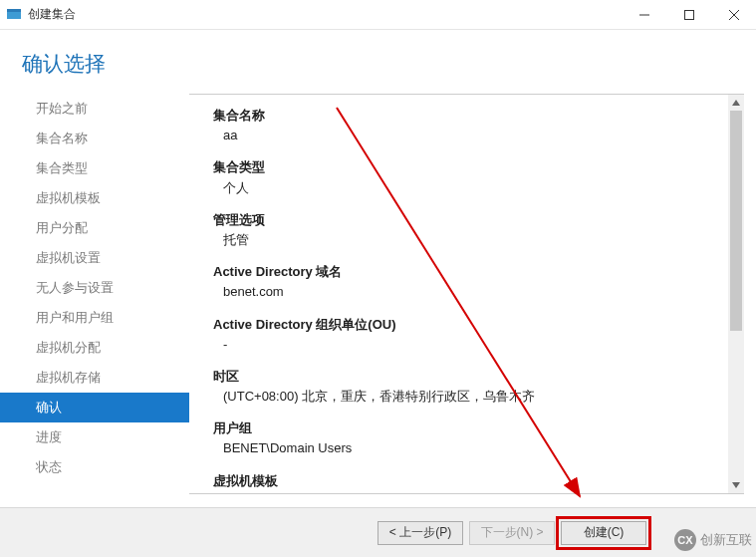 Image resolution: width=756 pixels, height=557 pixels. I want to click on sidebar-item-vm-storage: 虚拟机存储, so click(95, 378).